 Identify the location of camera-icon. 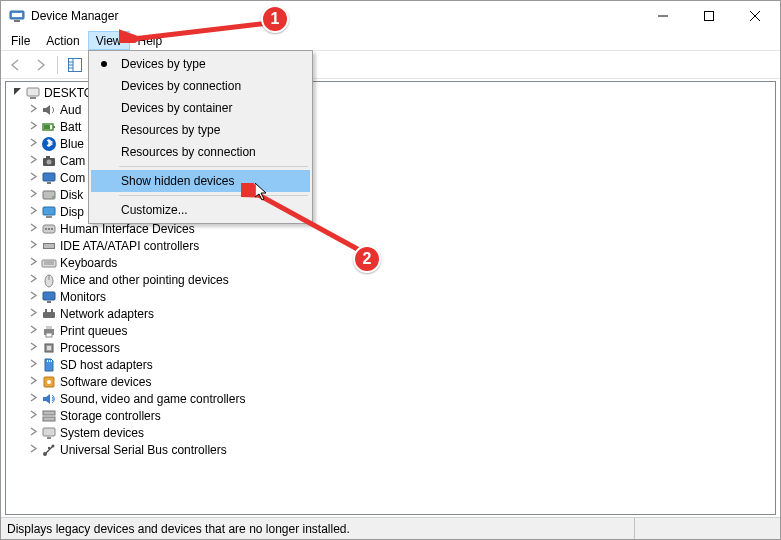
(49, 161).